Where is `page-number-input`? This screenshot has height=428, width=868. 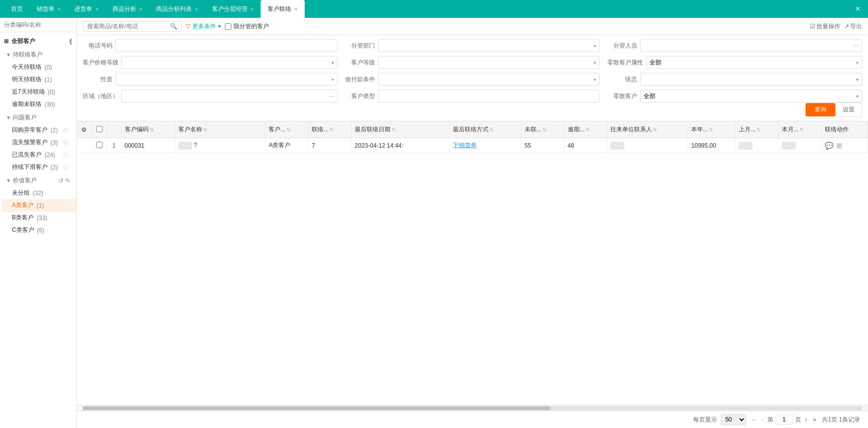 page-number-input is located at coordinates (784, 420).